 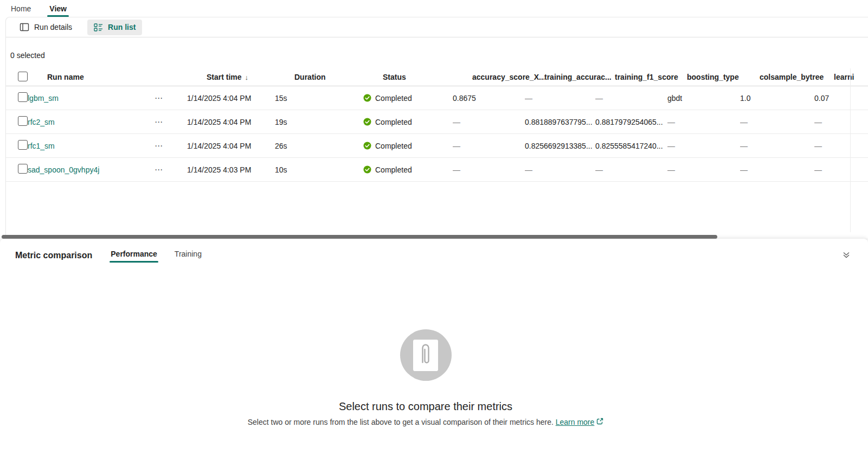 I want to click on column-header-label: Run name, so click(x=66, y=77).